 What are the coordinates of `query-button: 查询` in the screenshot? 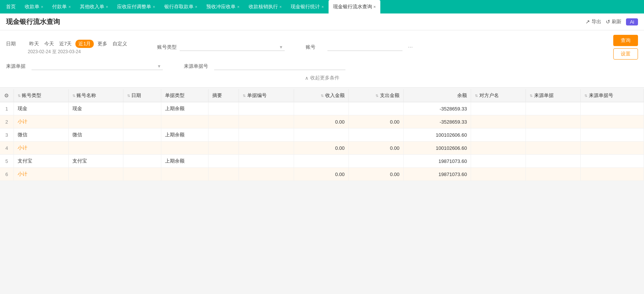 It's located at (626, 40).